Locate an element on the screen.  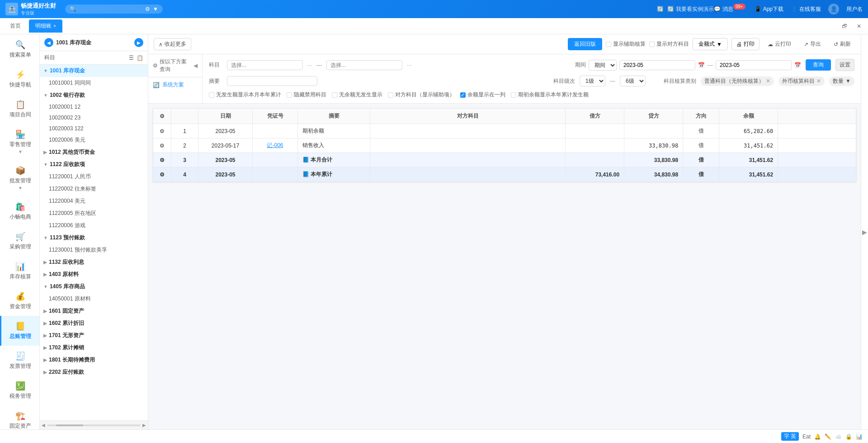
checkbox-no-balance-show-box is located at coordinates (335, 95).